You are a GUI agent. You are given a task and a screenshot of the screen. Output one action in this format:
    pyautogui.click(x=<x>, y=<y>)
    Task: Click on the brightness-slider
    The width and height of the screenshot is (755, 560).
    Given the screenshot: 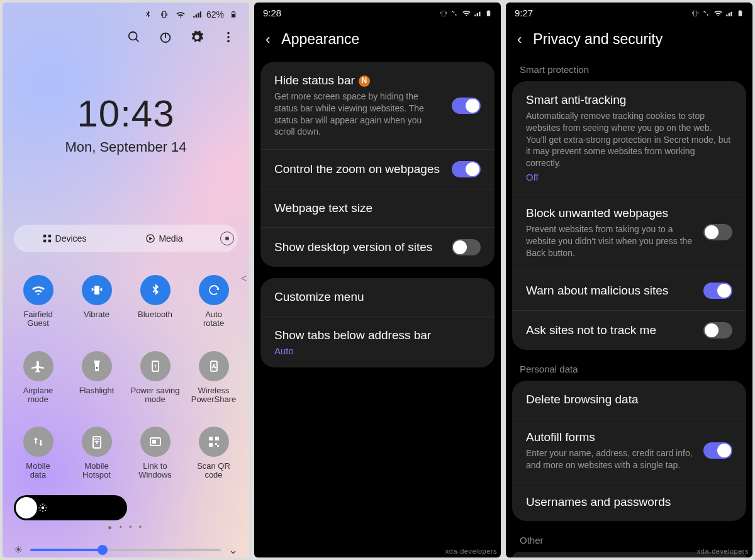 What is the action you would take?
    pyautogui.click(x=126, y=550)
    